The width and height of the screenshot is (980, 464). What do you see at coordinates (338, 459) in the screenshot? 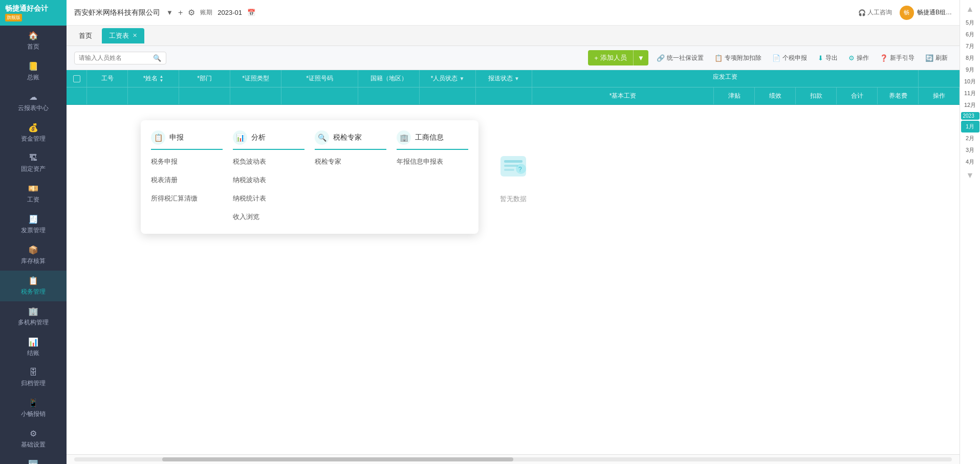
I see `scrollbar-thumb` at bounding box center [338, 459].